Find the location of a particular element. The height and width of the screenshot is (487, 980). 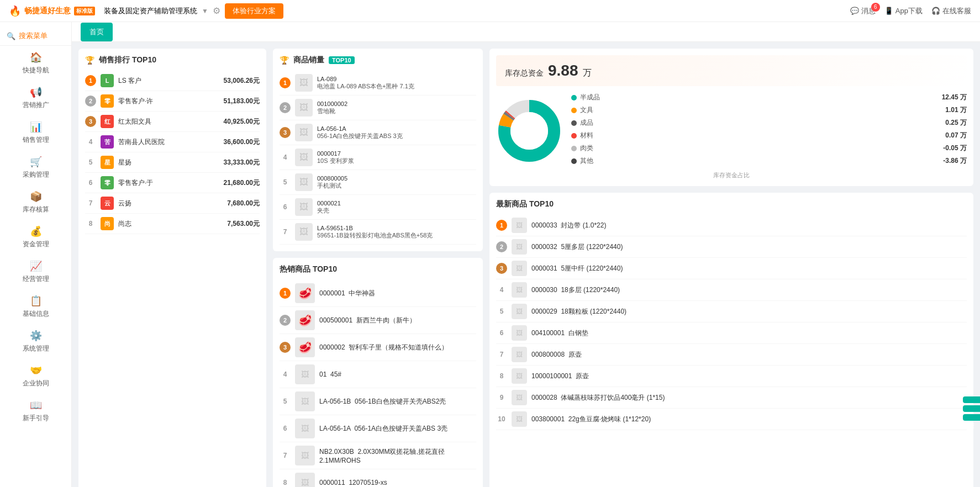

sidebar-label-0: 快捷导航 is located at coordinates (36, 71).